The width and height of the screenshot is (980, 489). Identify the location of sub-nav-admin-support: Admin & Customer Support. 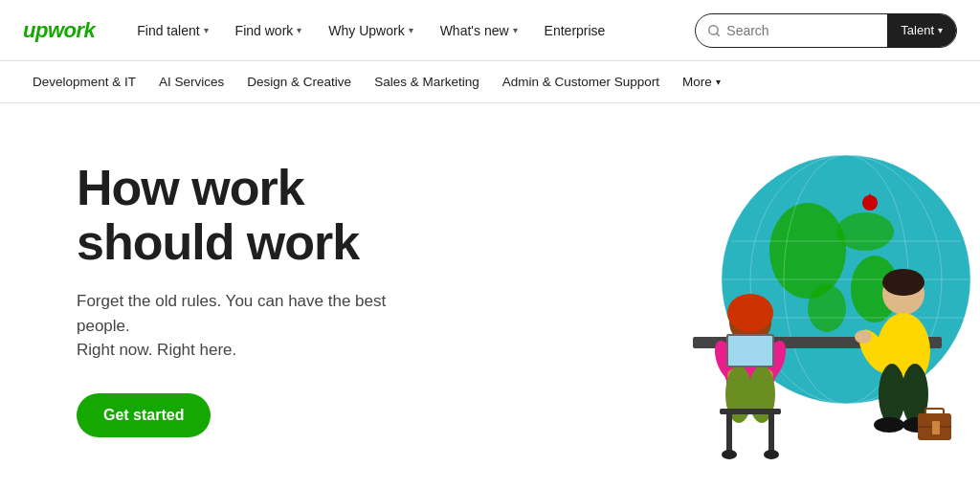
(581, 82).